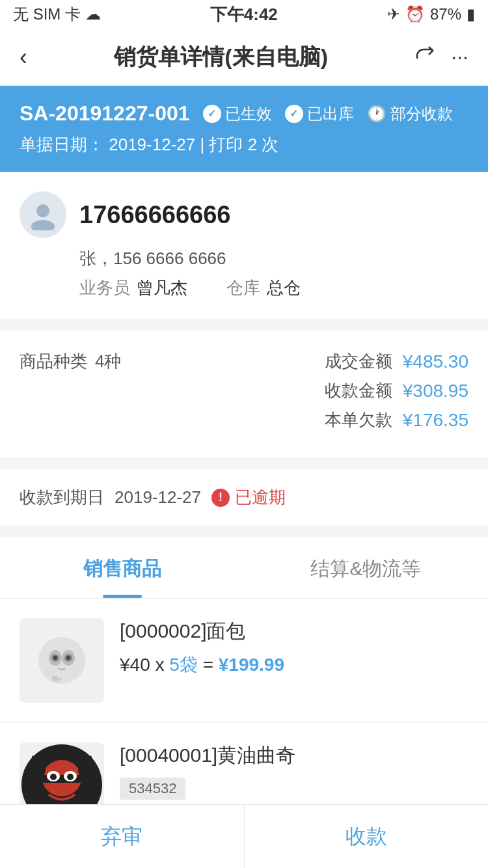 Image resolution: width=488 pixels, height=868 pixels. Describe the element at coordinates (163, 665) in the screenshot. I see `price-x-1: x` at that location.